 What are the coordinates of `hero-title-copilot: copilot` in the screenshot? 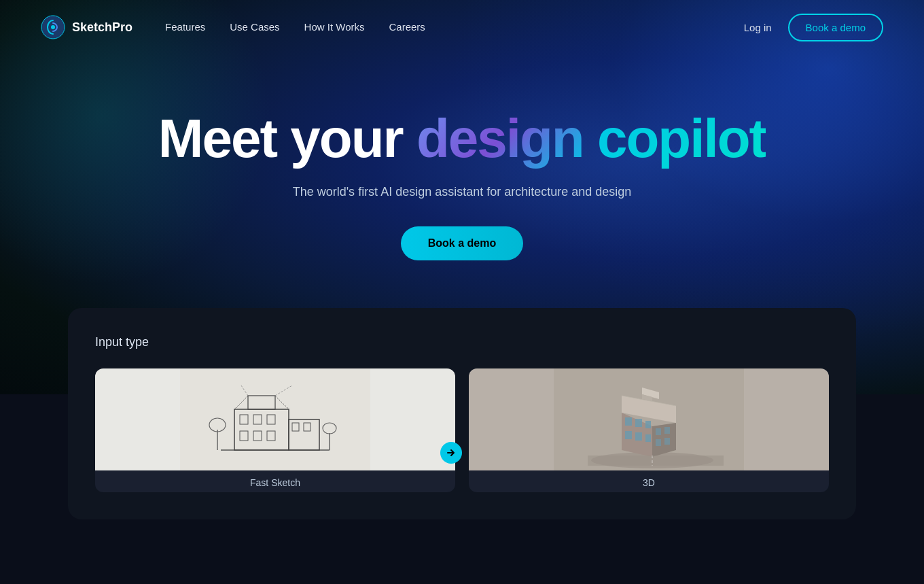 It's located at (675, 139).